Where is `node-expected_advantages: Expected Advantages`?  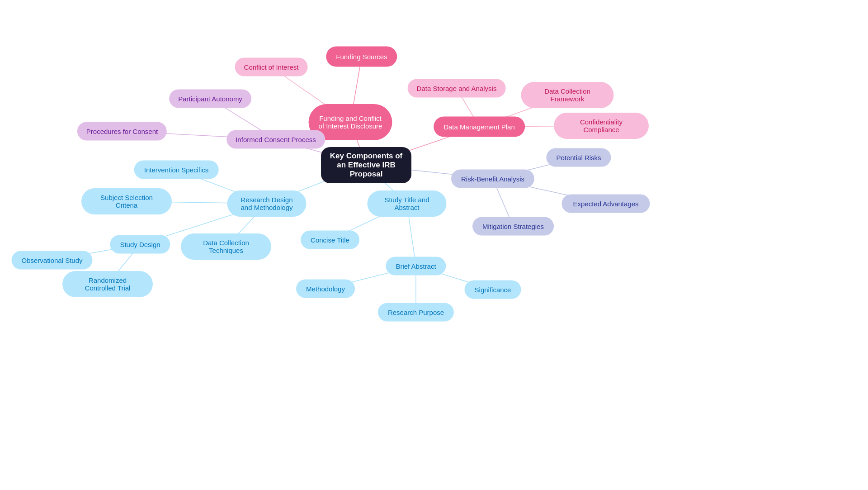 node-expected_advantages: Expected Advantages is located at coordinates (606, 204).